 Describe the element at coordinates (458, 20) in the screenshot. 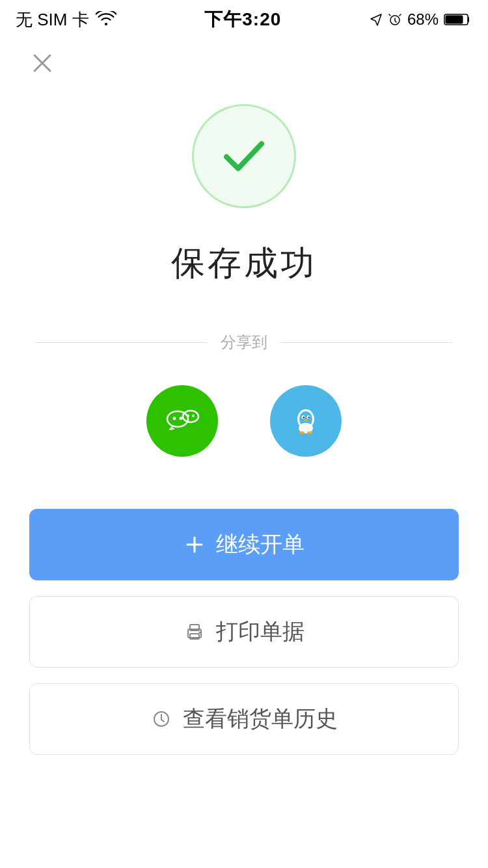

I see `battery-icon` at that location.